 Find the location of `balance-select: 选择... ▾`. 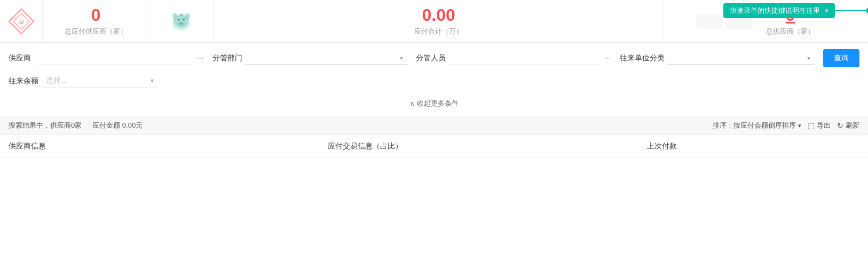

balance-select: 选择... ▾ is located at coordinates (100, 81).